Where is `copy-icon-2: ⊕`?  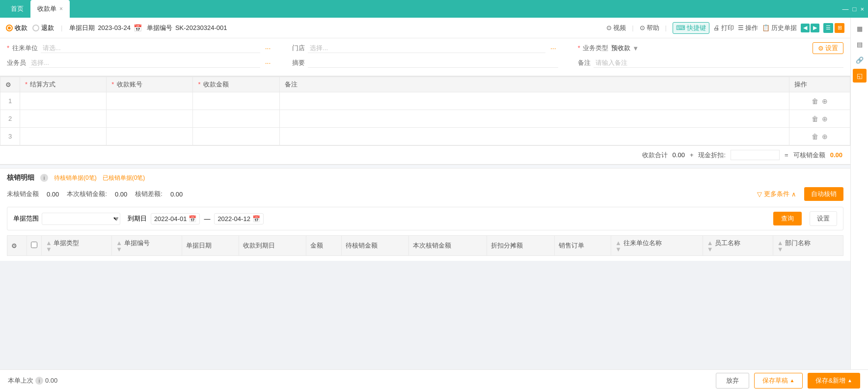
copy-icon-2: ⊕ is located at coordinates (825, 119).